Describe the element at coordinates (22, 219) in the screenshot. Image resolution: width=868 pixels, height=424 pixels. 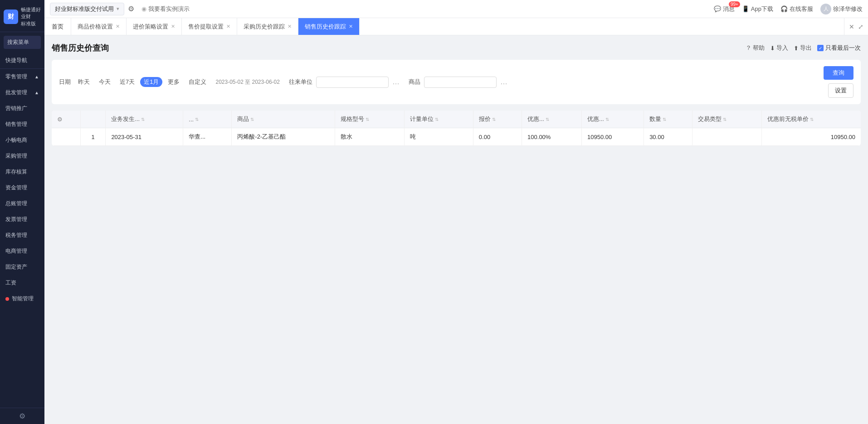
I see `sidebar-item-invoice: 发票管理` at that location.